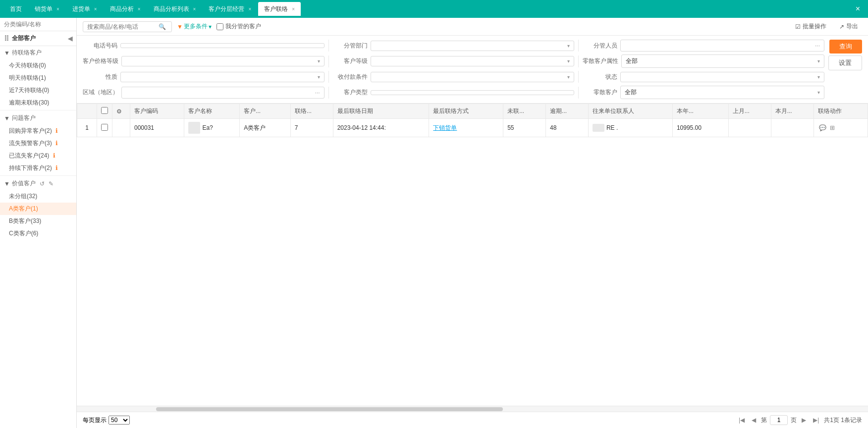  What do you see at coordinates (223, 61) in the screenshot?
I see `filter-input-price-level: ▾` at bounding box center [223, 61].